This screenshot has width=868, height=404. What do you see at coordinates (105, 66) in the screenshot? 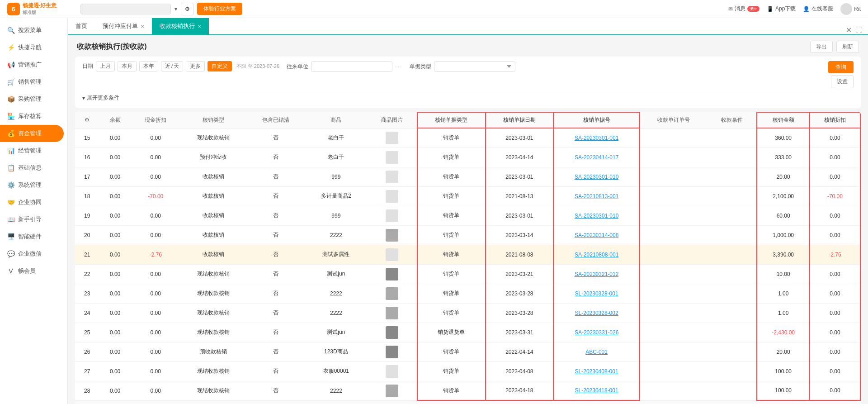
I see `date-prev-month-btn: 上月` at bounding box center [105, 66].